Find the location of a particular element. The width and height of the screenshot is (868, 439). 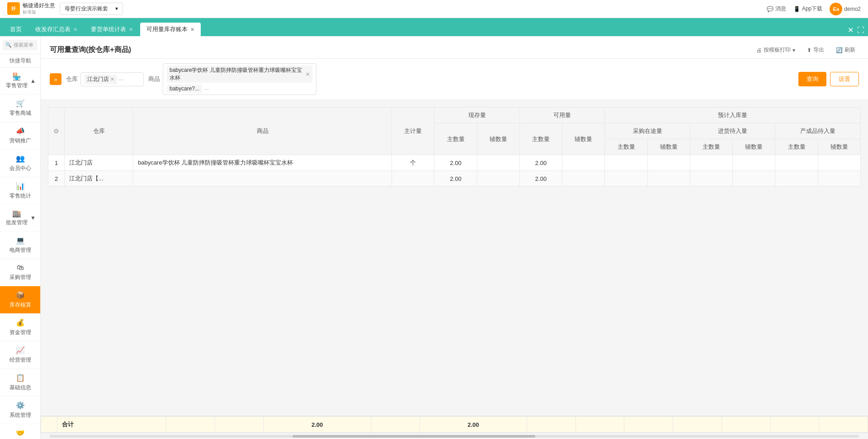

sidebar-item-ecommerce-mgmt-label: 电商管理 is located at coordinates (20, 250).